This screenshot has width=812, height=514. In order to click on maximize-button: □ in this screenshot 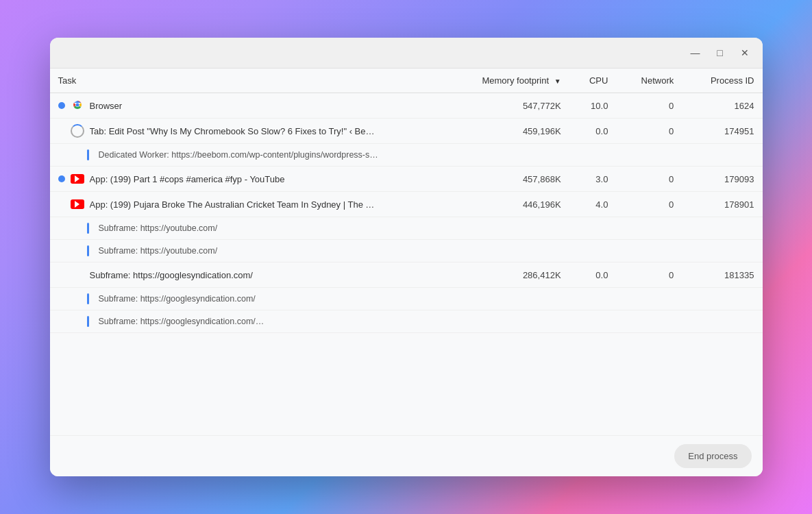, I will do `click(720, 53)`.